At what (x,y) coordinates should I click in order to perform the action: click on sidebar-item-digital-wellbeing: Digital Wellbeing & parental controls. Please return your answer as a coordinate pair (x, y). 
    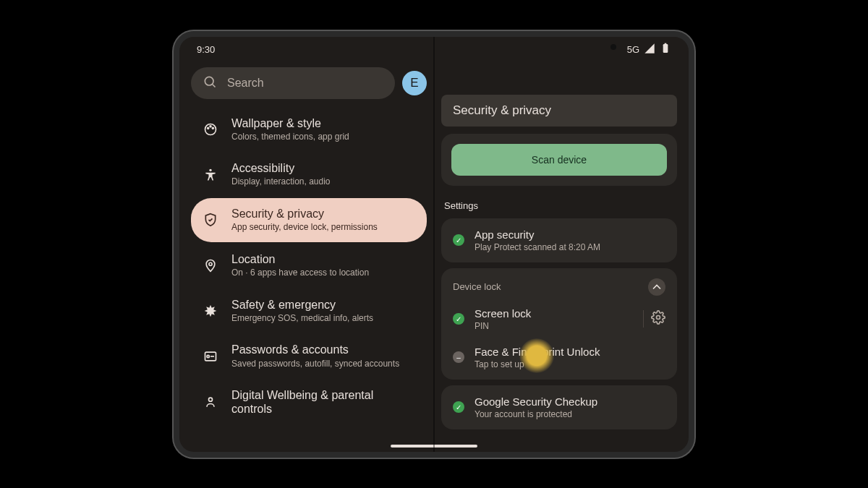
    Looking at the image, I should click on (309, 402).